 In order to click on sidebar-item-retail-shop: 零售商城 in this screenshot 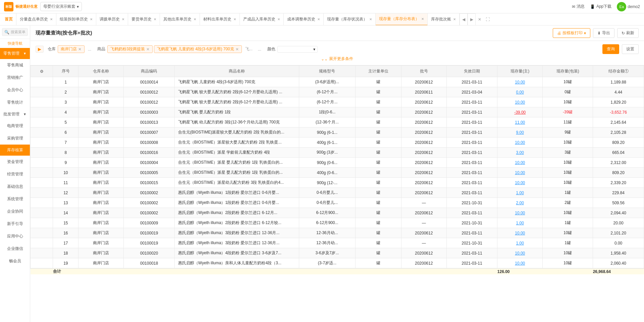, I will do `click(15, 65)`.